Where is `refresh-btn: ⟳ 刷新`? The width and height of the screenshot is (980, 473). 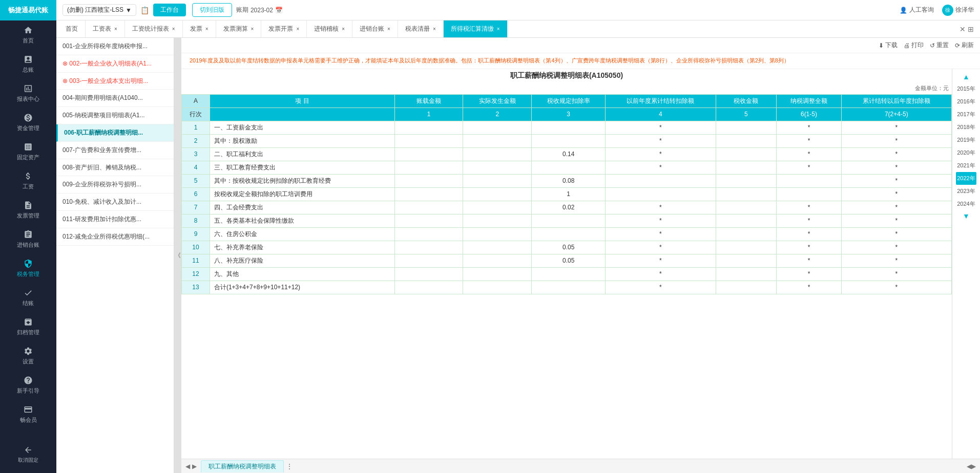 refresh-btn: ⟳ 刷新 is located at coordinates (964, 45).